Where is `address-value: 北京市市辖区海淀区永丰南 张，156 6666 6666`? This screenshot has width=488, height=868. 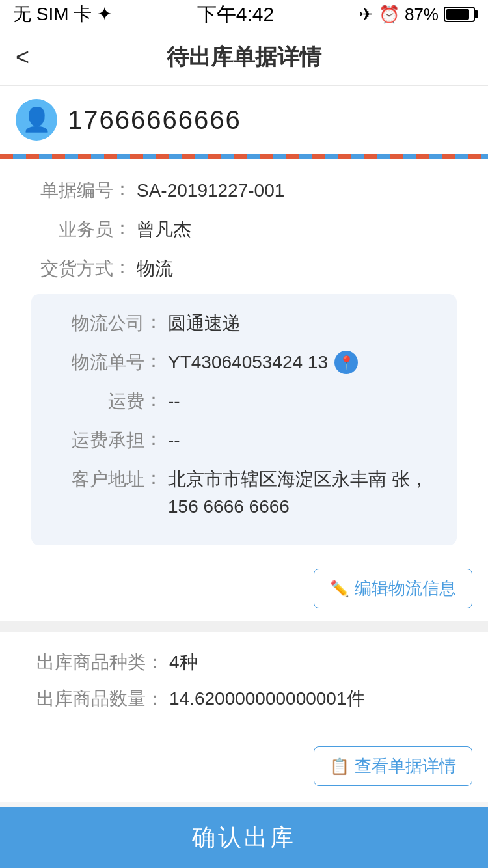
address-value: 北京市市辖区海淀区永丰南 张，156 6666 6666 is located at coordinates (305, 493).